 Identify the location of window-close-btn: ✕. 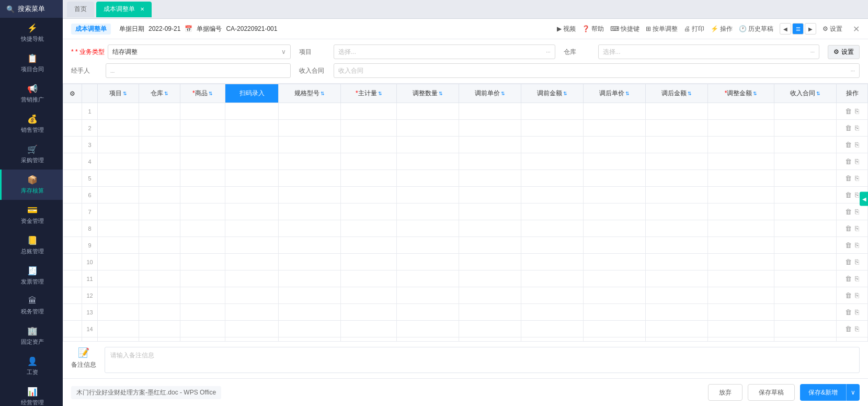
(856, 29).